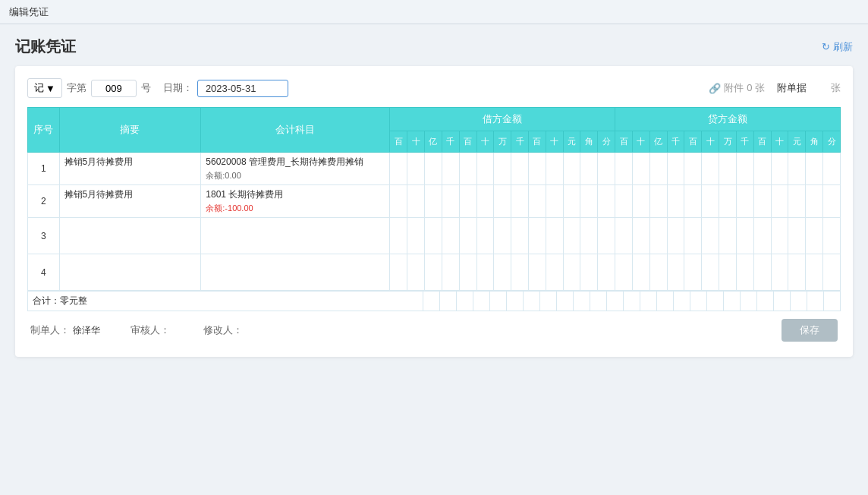 The image size is (868, 495). I want to click on voucher-type-button: 记 ▼, so click(45, 88).